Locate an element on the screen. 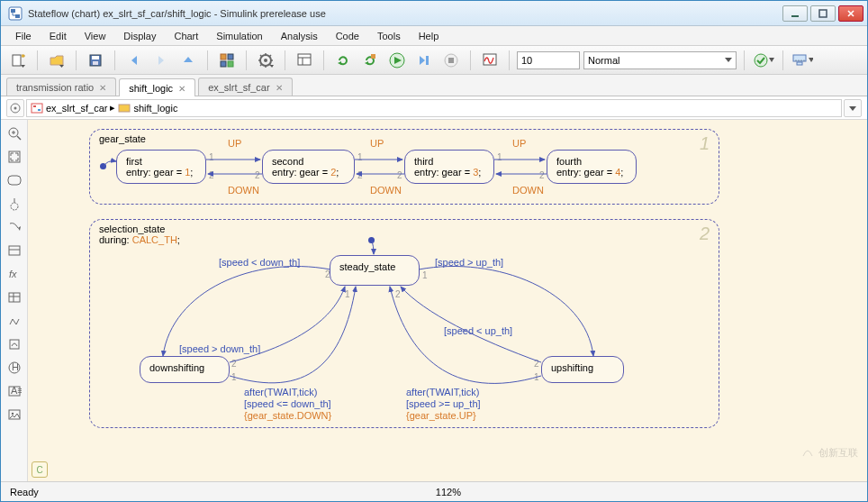  up-button is located at coordinates (188, 60).